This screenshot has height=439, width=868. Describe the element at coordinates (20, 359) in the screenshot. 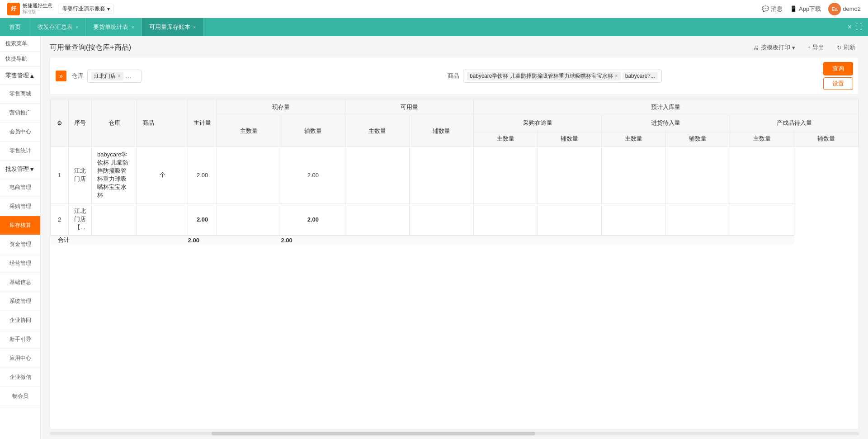

I see `sidebar-item-app-center: 应用中心` at that location.